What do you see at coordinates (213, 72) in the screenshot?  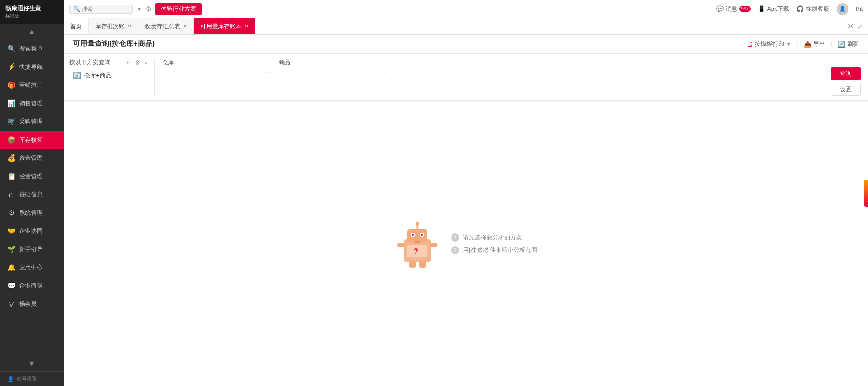 I see `warehouse-input` at bounding box center [213, 72].